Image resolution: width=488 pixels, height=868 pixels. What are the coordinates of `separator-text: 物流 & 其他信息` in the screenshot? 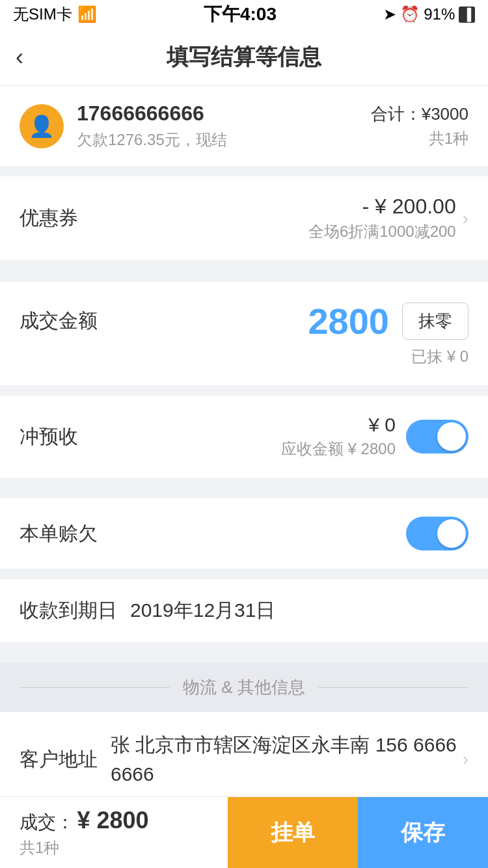 It's located at (244, 687).